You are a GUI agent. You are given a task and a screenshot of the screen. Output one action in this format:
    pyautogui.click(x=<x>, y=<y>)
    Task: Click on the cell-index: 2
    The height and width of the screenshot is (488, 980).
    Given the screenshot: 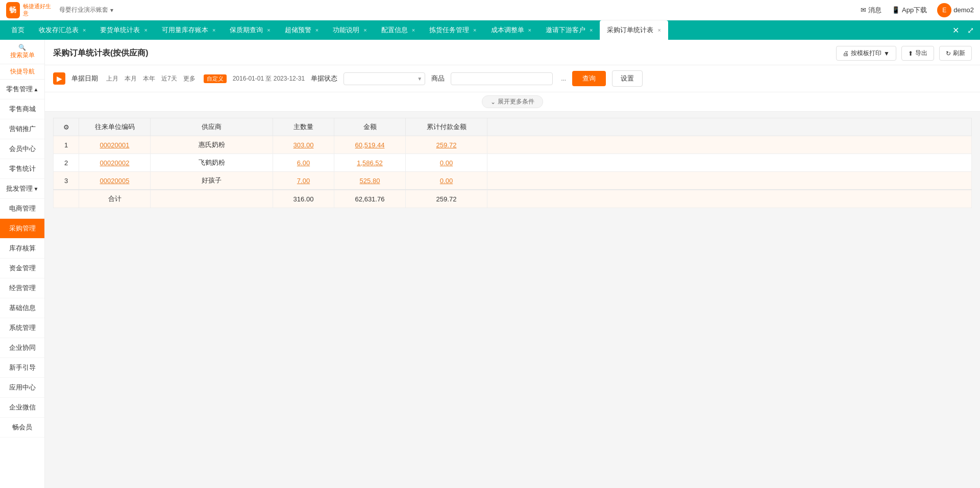 What is the action you would take?
    pyautogui.click(x=66, y=163)
    